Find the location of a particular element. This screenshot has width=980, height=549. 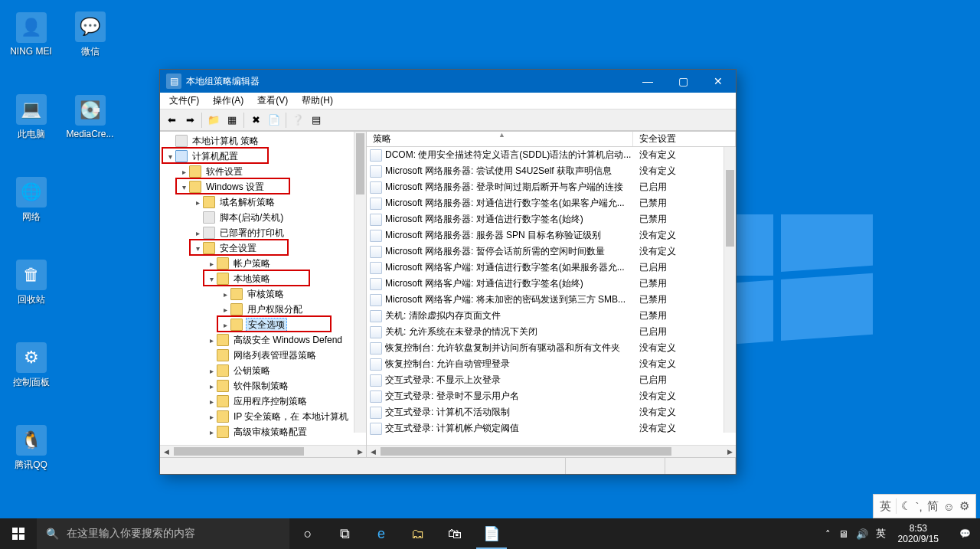

tree-node: ▸高级审核策略配置 is located at coordinates (257, 432).